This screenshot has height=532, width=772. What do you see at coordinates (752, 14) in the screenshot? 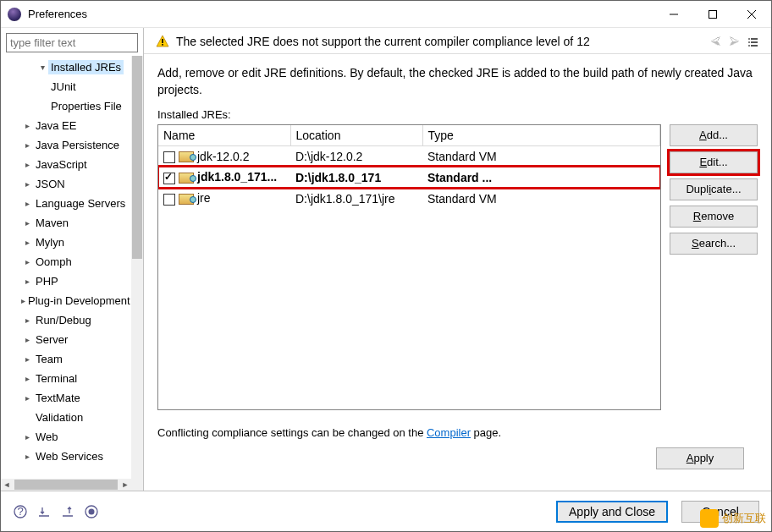
I see `close-button` at bounding box center [752, 14].